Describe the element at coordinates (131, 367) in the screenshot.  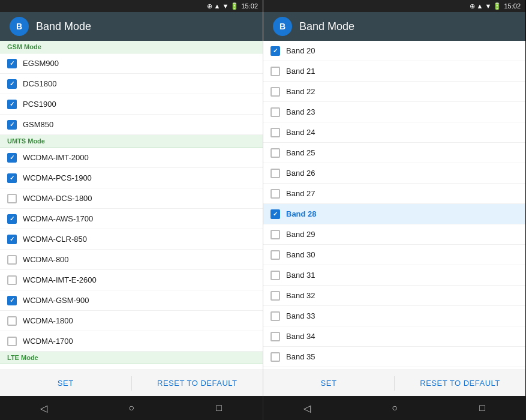
I see `list-item: Band 1` at that location.